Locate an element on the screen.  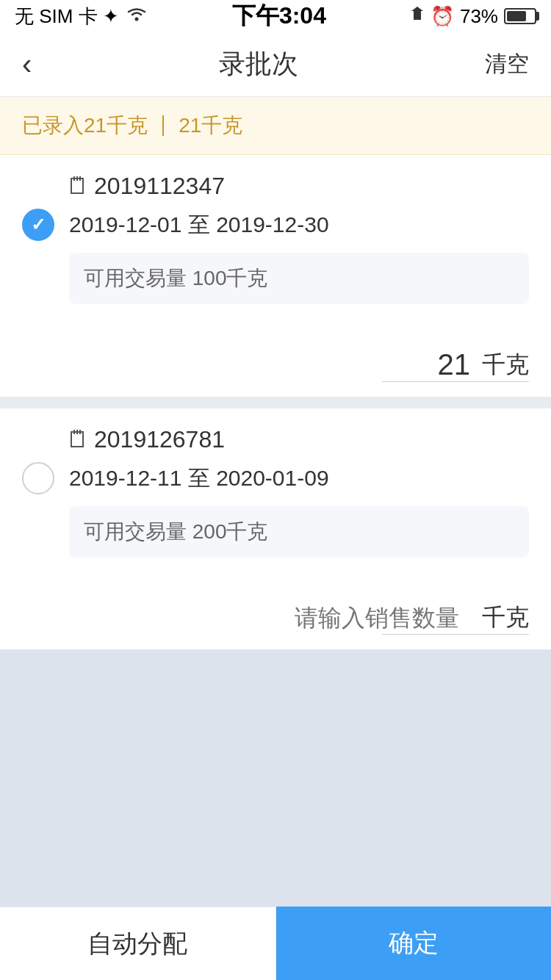
batch-id-icon-2: 🗒 is located at coordinates (78, 439).